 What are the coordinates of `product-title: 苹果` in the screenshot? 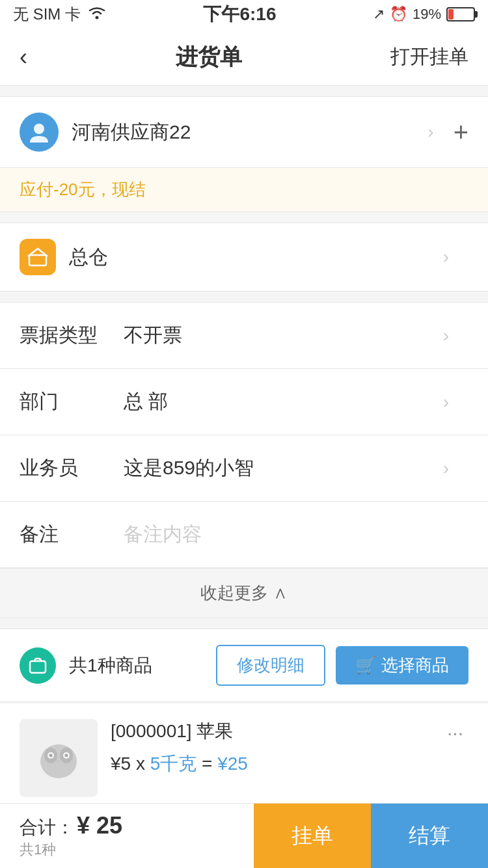 It's located at (215, 731).